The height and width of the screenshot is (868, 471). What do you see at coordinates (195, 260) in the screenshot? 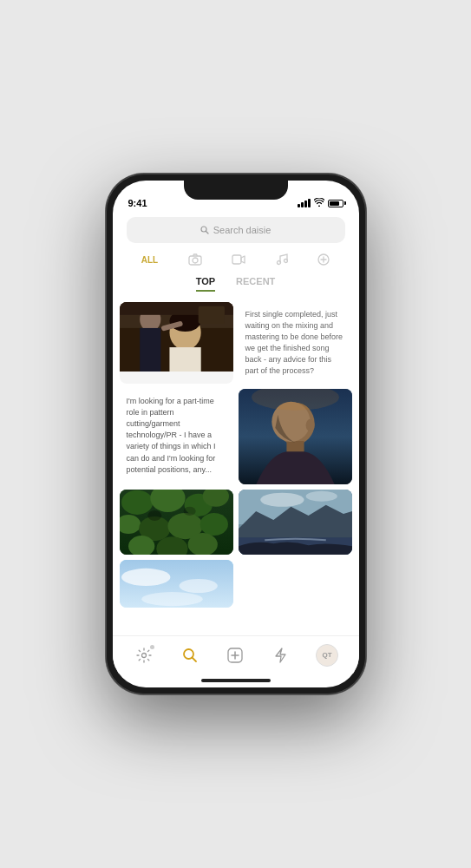
I see `cat-tab-photo` at bounding box center [195, 260].